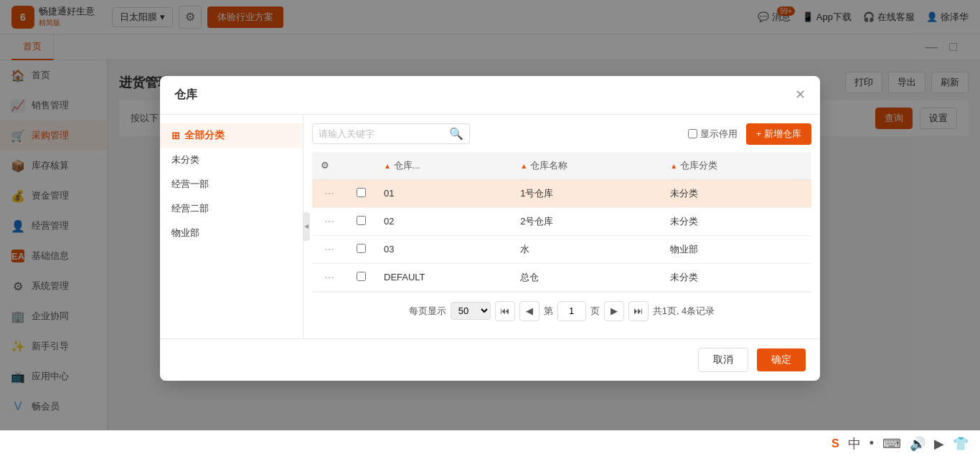  Describe the element at coordinates (443, 166) in the screenshot. I see `th-code: ▲ 仓库...` at that location.